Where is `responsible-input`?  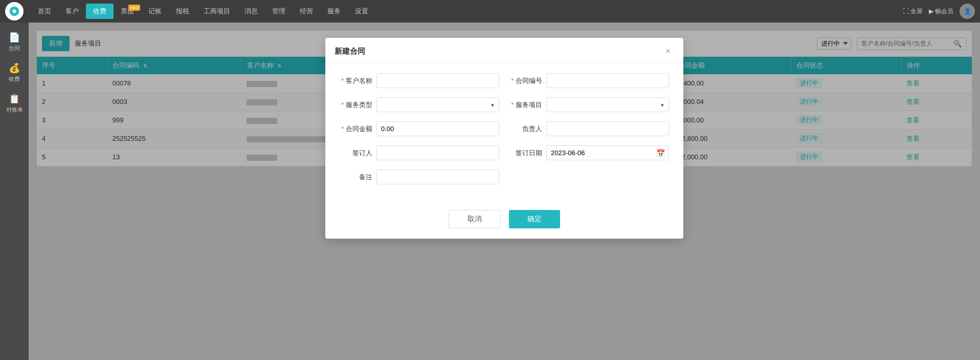 responsible-input is located at coordinates (608, 129).